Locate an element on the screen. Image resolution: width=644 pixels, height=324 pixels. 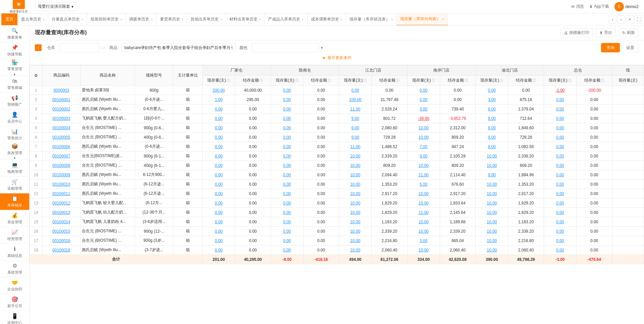
tab-4: 调拨单历史 × is located at coordinates (141, 19).